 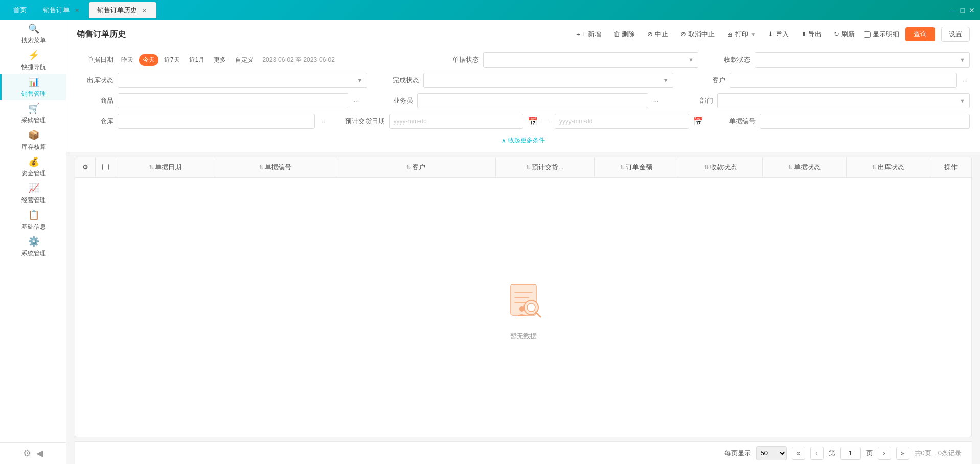 What do you see at coordinates (528, 167) in the screenshot?
I see `th-sort-icon-delivery: ⇅` at bounding box center [528, 167].